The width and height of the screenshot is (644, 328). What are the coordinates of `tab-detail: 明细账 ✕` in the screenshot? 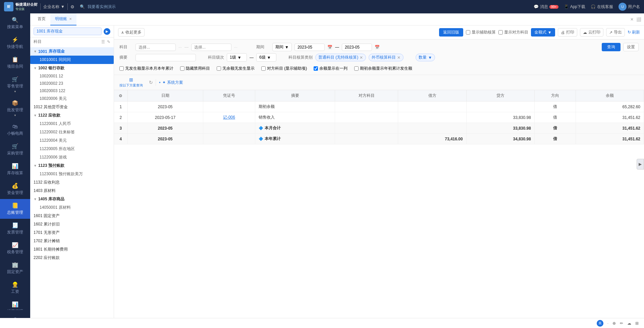 It's located at (63, 19).